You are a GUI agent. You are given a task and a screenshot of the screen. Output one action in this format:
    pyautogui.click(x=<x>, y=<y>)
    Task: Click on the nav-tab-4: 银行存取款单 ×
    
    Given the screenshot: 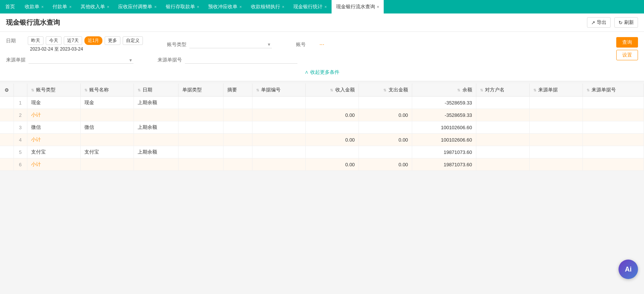 What is the action you would take?
    pyautogui.click(x=182, y=7)
    